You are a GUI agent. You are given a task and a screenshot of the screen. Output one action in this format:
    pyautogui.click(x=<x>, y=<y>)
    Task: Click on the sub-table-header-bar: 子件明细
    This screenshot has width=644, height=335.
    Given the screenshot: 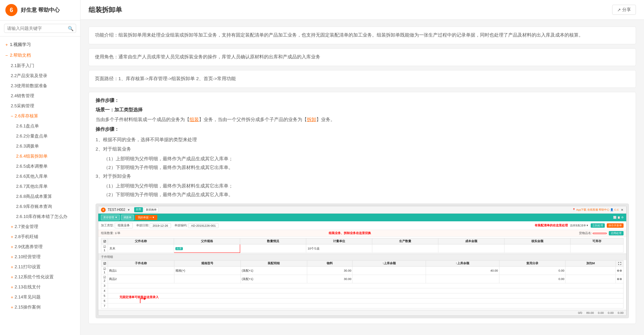 What is the action you would take?
    pyautogui.click(x=362, y=257)
    